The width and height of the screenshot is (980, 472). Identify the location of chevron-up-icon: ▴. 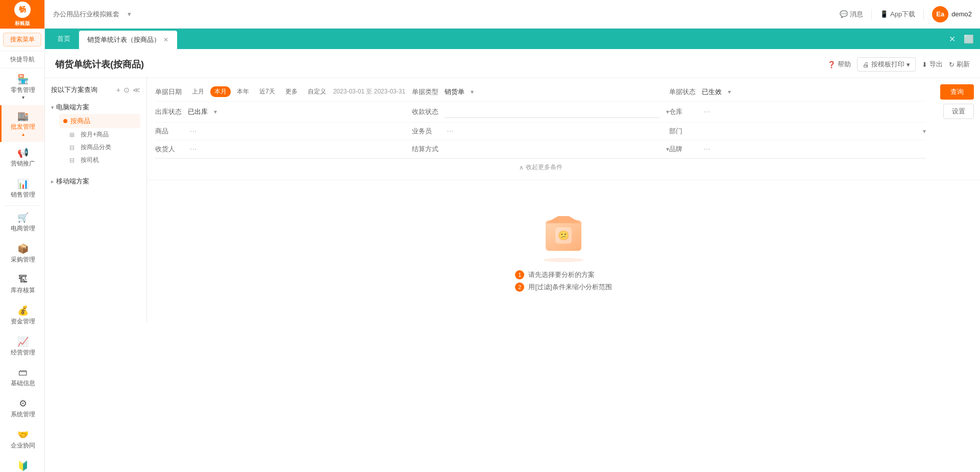
(23, 134).